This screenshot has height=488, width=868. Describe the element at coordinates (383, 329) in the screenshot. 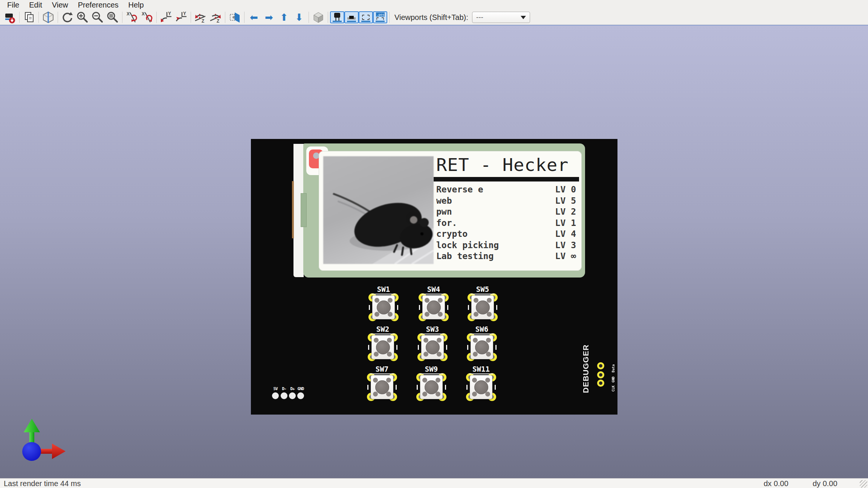

I see `switch-label: SW2` at that location.